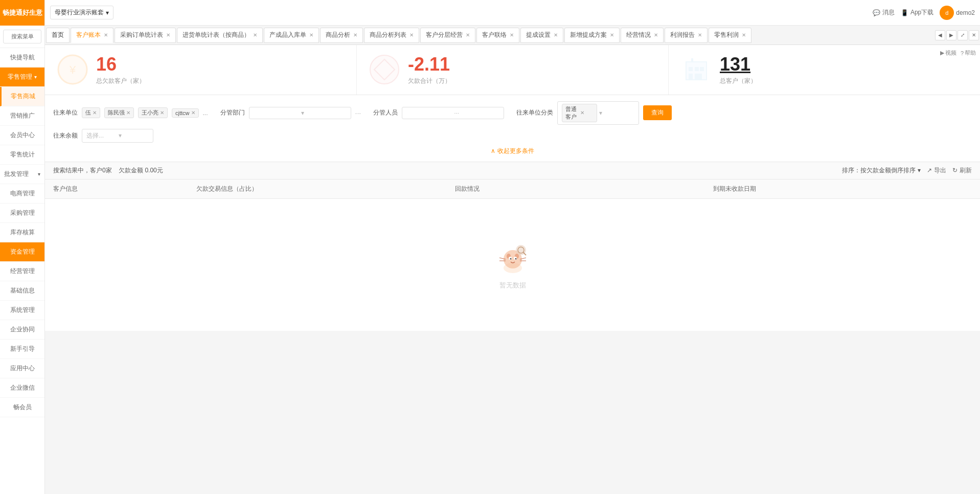 The image size is (980, 494). Describe the element at coordinates (513, 260) in the screenshot. I see `empty-illustration` at that location.